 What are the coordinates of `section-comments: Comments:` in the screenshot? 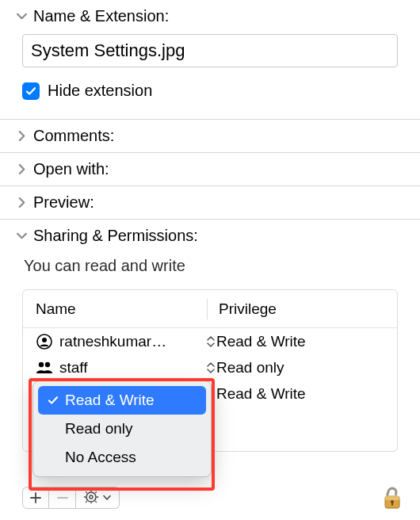 It's located at (210, 136).